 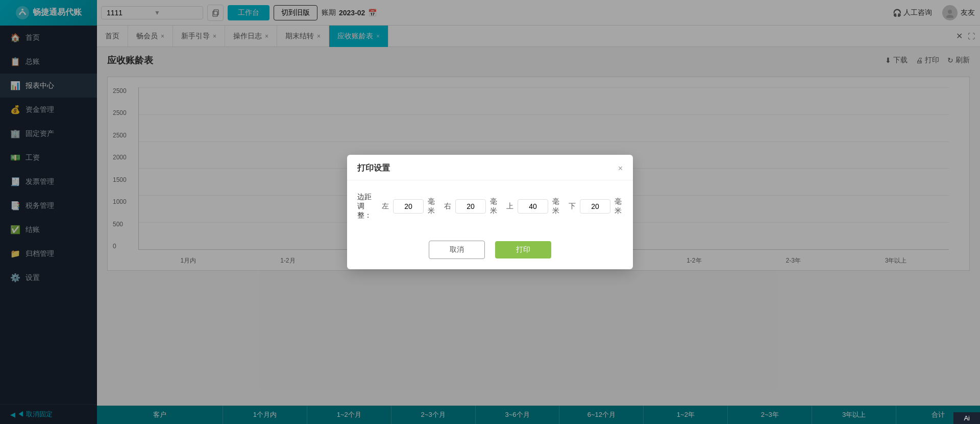 I want to click on top-direction-label: 上, so click(x=510, y=206).